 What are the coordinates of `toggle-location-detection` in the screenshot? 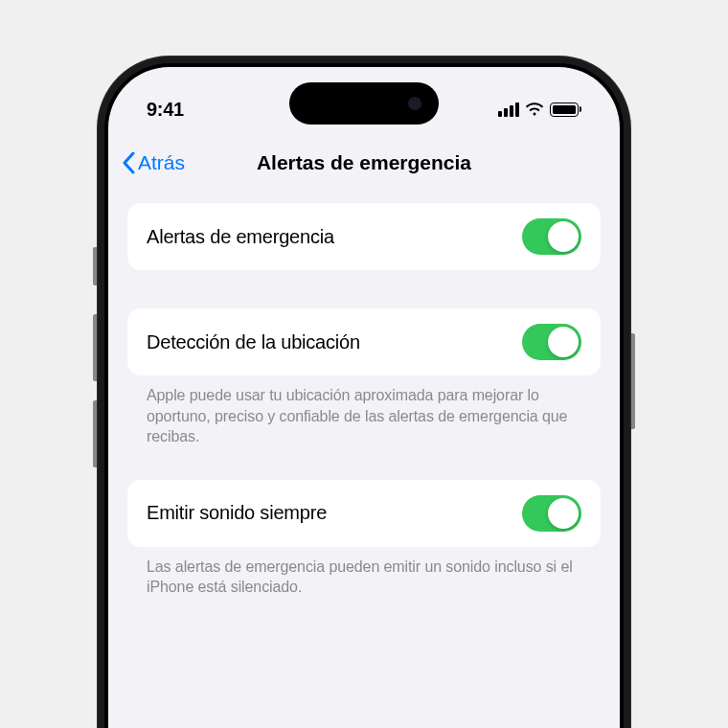 It's located at (552, 342).